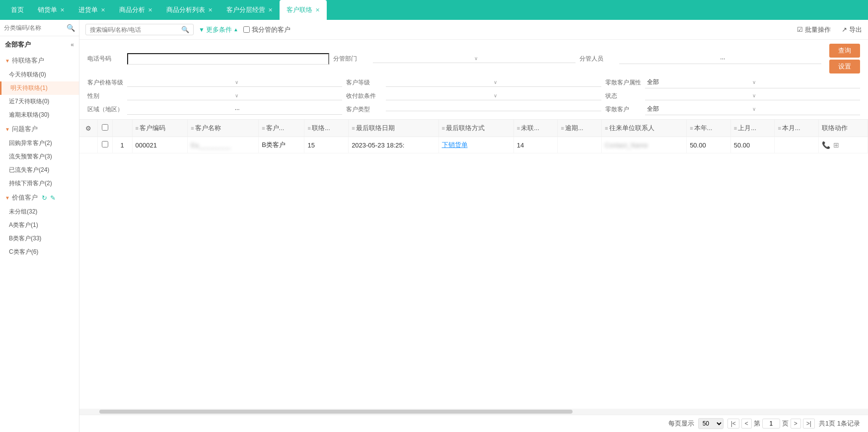  Describe the element at coordinates (474, 59) in the screenshot. I see `dept-select: ∨` at that location.